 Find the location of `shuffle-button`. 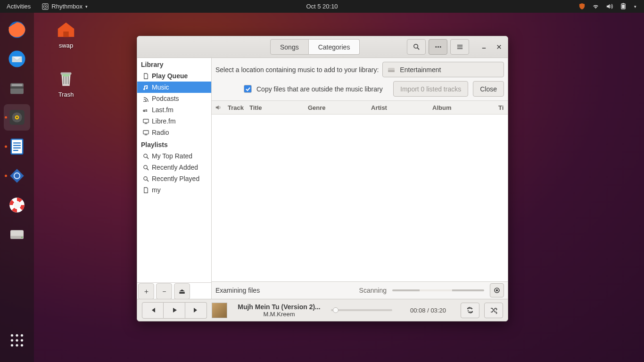

shuffle-button is located at coordinates (494, 310).